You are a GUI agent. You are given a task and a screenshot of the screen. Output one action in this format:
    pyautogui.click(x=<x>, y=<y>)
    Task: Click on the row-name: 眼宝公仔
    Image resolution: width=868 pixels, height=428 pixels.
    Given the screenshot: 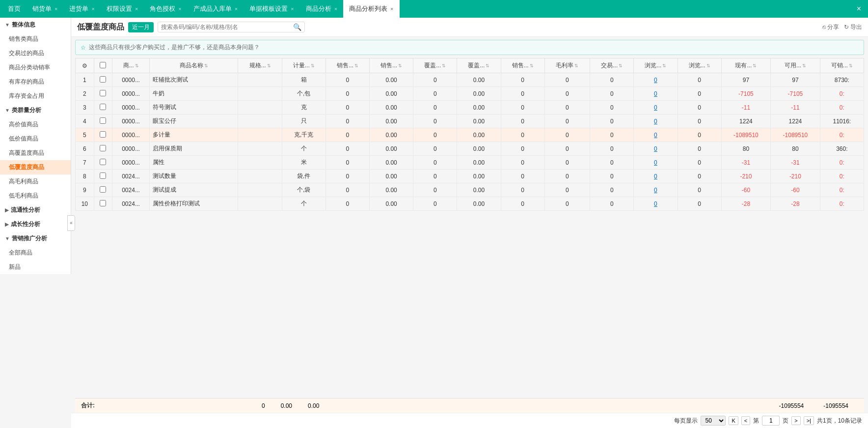 What is the action you would take?
    pyautogui.click(x=194, y=121)
    